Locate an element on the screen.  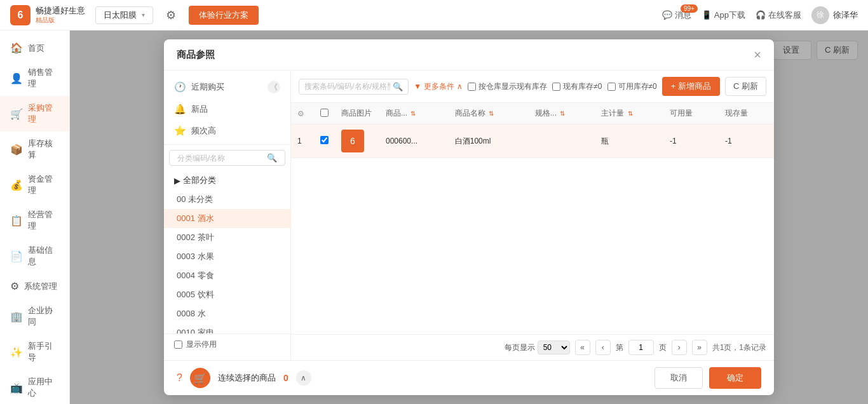
sidebar-item-enterprise: 🏢 企业协同 is located at coordinates (34, 316).